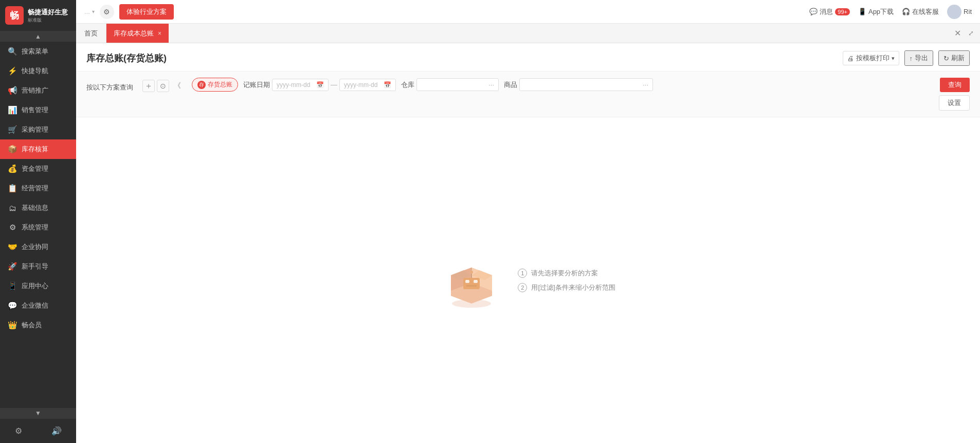  I want to click on sidebar-scroll-down: ▼, so click(38, 413).